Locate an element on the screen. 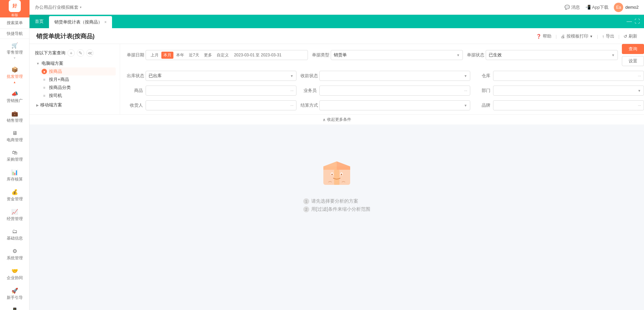 The image size is (644, 310). receiver-control: ··· is located at coordinates (221, 105).